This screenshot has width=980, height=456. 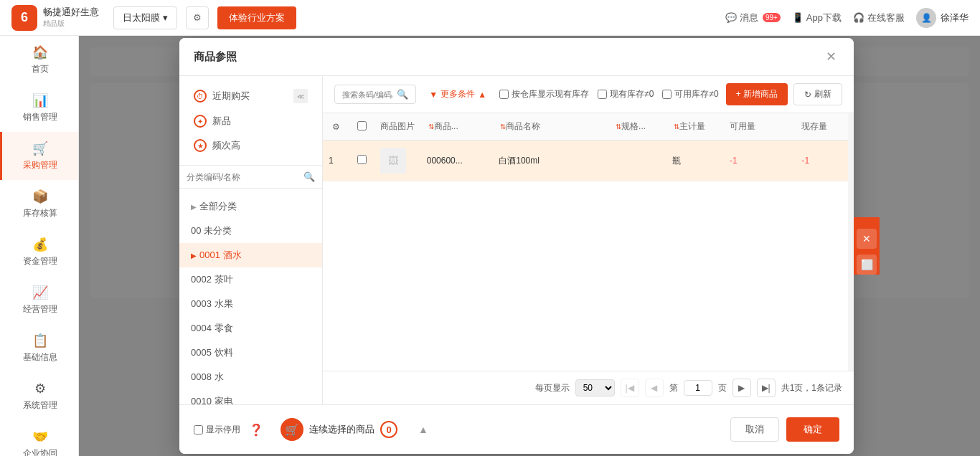 What do you see at coordinates (654, 388) in the screenshot?
I see `prev-page-button: ◀` at bounding box center [654, 388].